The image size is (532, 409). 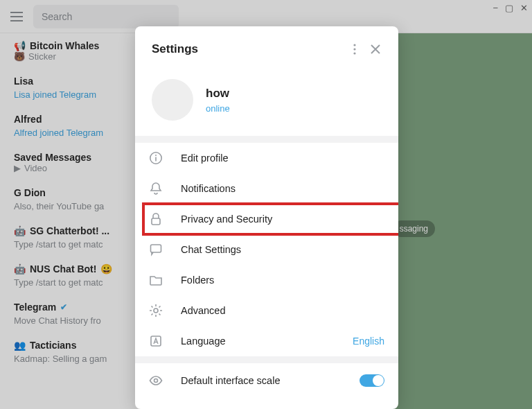 What do you see at coordinates (267, 341) in the screenshot?
I see `settings-row-lang: LanguageEnglish` at bounding box center [267, 341].